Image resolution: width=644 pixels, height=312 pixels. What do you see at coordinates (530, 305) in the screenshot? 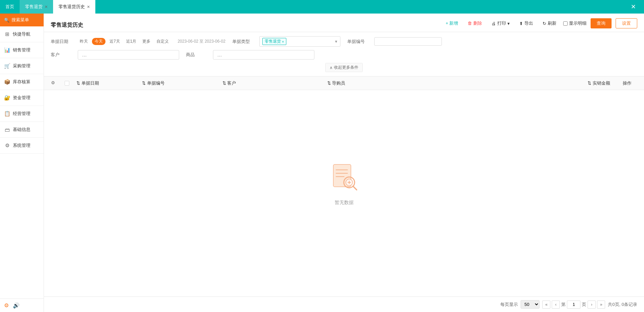
I see `per-page-select: 50 10 20 100` at bounding box center [530, 305].